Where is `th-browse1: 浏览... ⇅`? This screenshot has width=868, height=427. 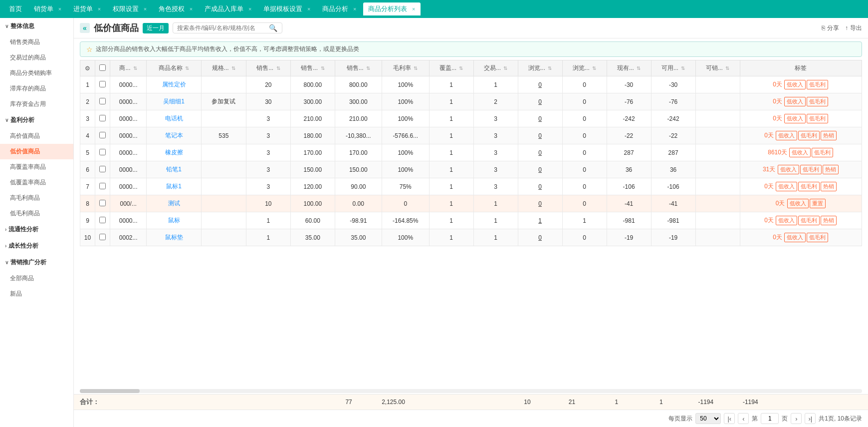 th-browse1: 浏览... ⇅ is located at coordinates (540, 68).